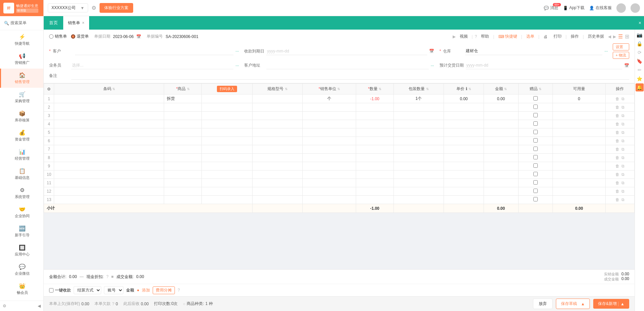 The width and height of the screenshot is (644, 311). What do you see at coordinates (464, 36) in the screenshot?
I see `video-button: 视频` at bounding box center [464, 36].